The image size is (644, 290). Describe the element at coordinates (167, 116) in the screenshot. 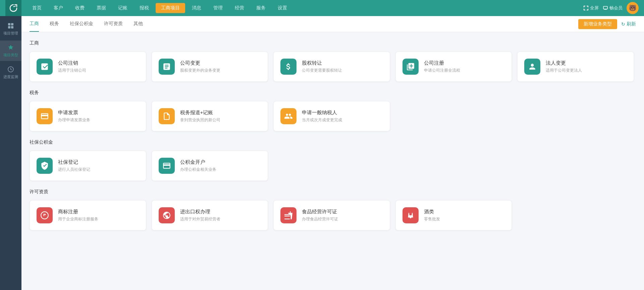

I see `card-icon-tax-report` at that location.